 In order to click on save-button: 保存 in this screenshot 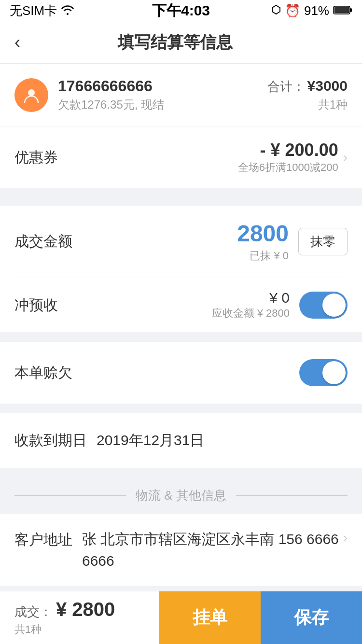, I will do `click(311, 618)`.